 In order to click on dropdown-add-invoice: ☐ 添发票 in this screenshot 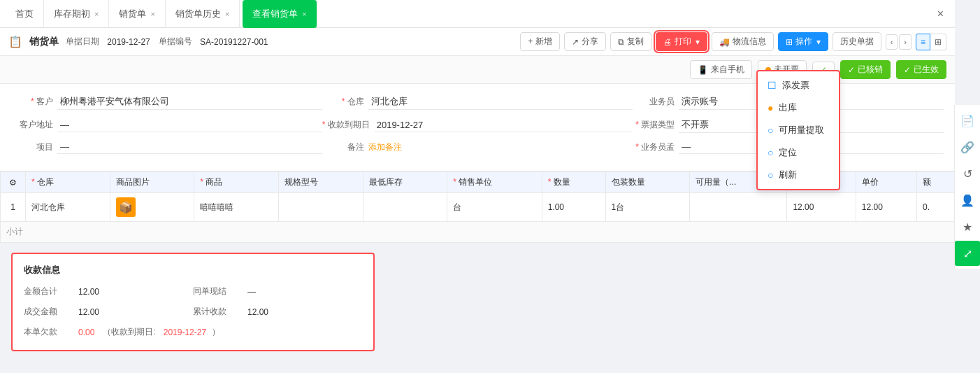, I will do `click(798, 85)`.